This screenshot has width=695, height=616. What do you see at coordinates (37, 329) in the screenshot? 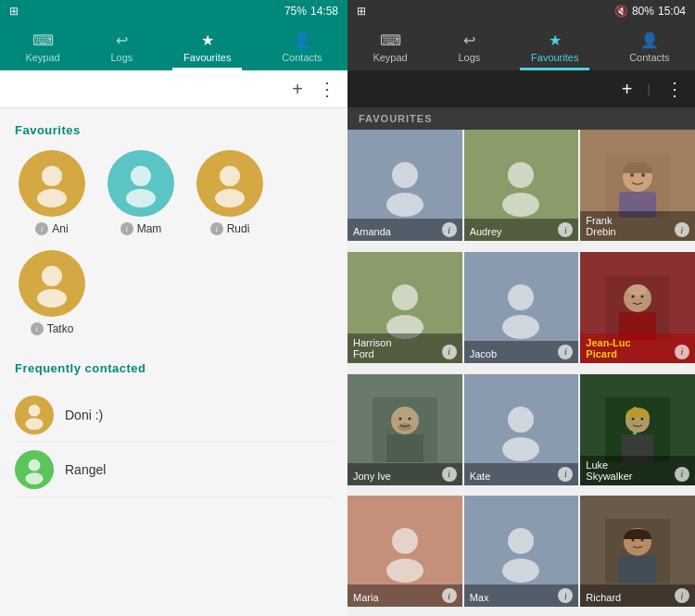
I see `fav-tatko-info: i` at bounding box center [37, 329].